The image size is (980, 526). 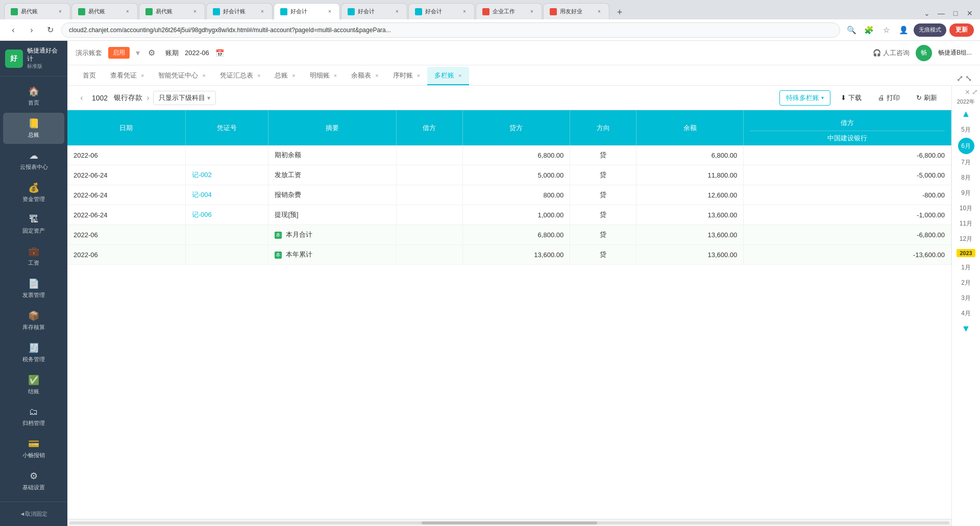 What do you see at coordinates (34, 449) in the screenshot?
I see `sidebar-item-expense: 💳 小畅报销` at bounding box center [34, 449].